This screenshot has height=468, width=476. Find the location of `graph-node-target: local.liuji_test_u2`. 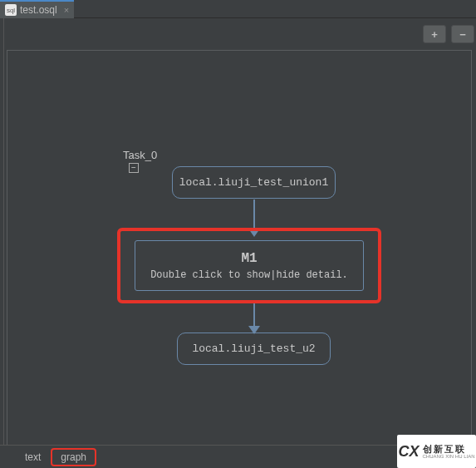

graph-node-target: local.liuji_test_u2 is located at coordinates (254, 349).